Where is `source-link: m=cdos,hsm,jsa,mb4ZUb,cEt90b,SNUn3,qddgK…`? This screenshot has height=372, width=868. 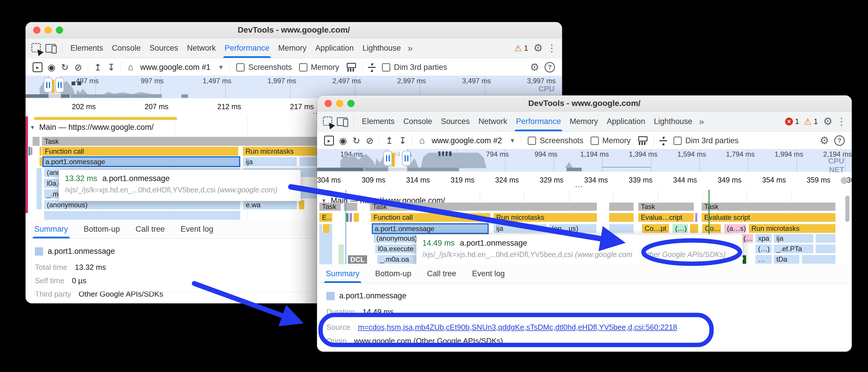
source-link: m=cdos,hsm,jsa,mb4ZUb,cEt90b,SNUn3,qddgK… is located at coordinates (518, 327).